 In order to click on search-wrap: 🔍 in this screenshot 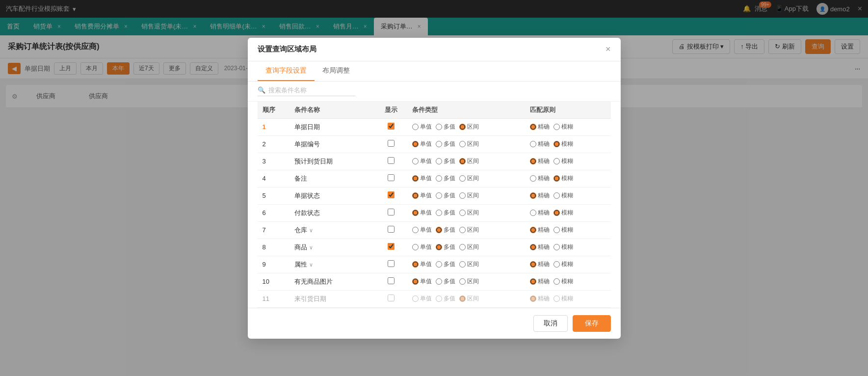, I will do `click(307, 91)`.